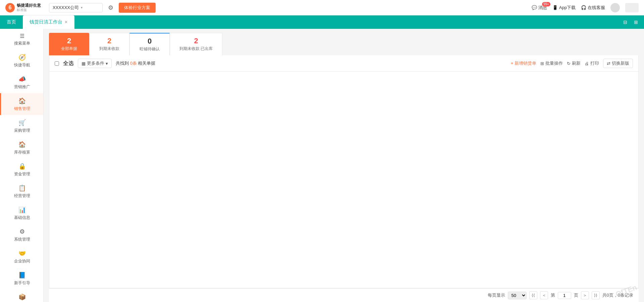 This screenshot has width=644, height=302. Describe the element at coordinates (21, 278) in the screenshot. I see `sidebar-item-guide: 📘 新手引导` at that location.